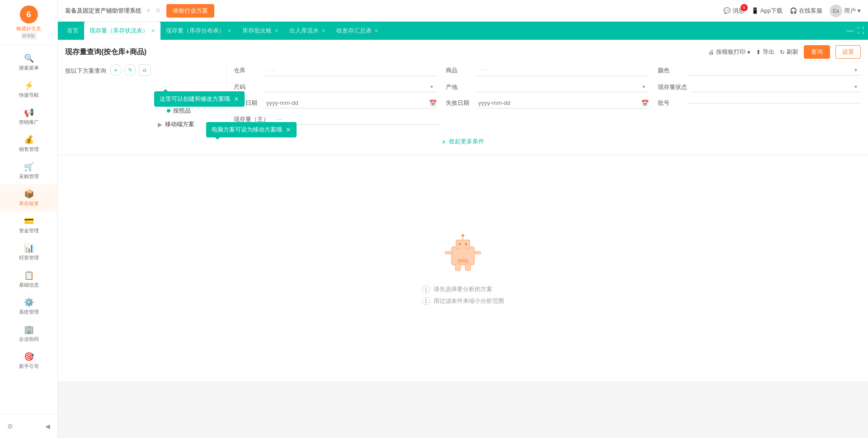  What do you see at coordinates (730, 52) in the screenshot?
I see `template-print-btn: 🖨 按模板打印 ▾` at bounding box center [730, 52].